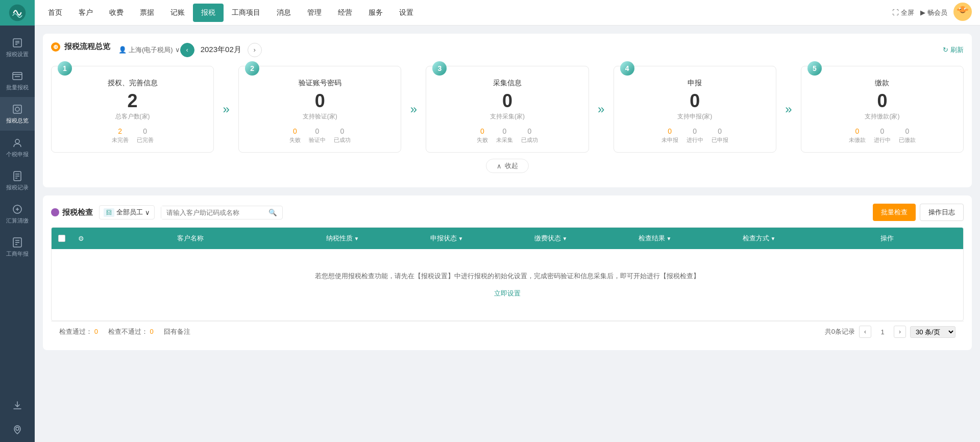 The width and height of the screenshot is (980, 442). I want to click on tax-check-title: 报税检查, so click(72, 212).